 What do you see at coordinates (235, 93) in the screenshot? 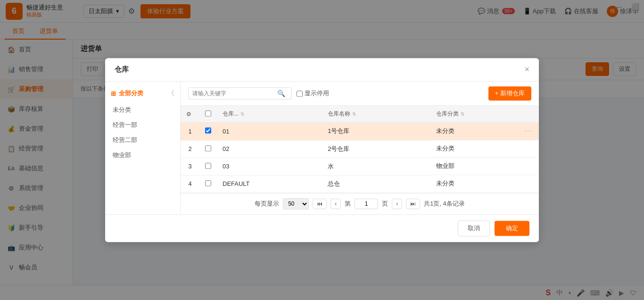
I see `search-input` at bounding box center [235, 93].